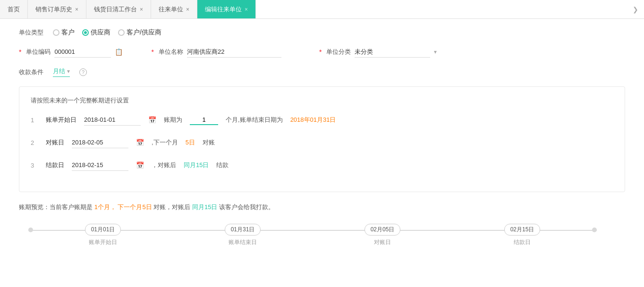 This screenshot has width=644, height=287. I want to click on period-label-1: 账单开始日, so click(61, 120).